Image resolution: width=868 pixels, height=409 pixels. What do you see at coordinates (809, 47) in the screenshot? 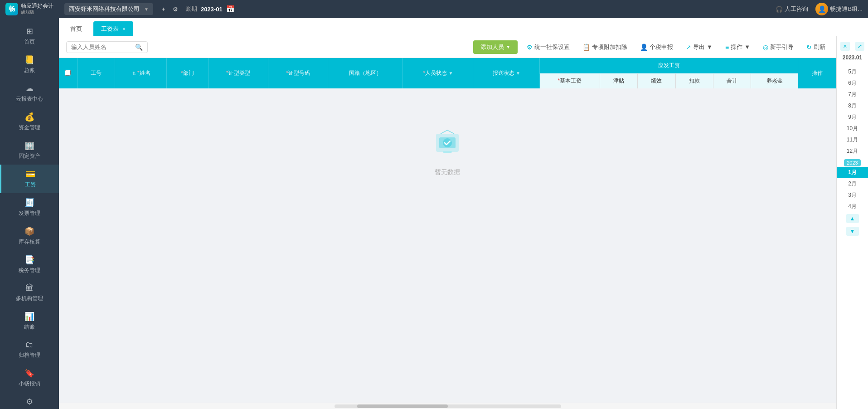
I see `refresh-icon: ↻` at bounding box center [809, 47].